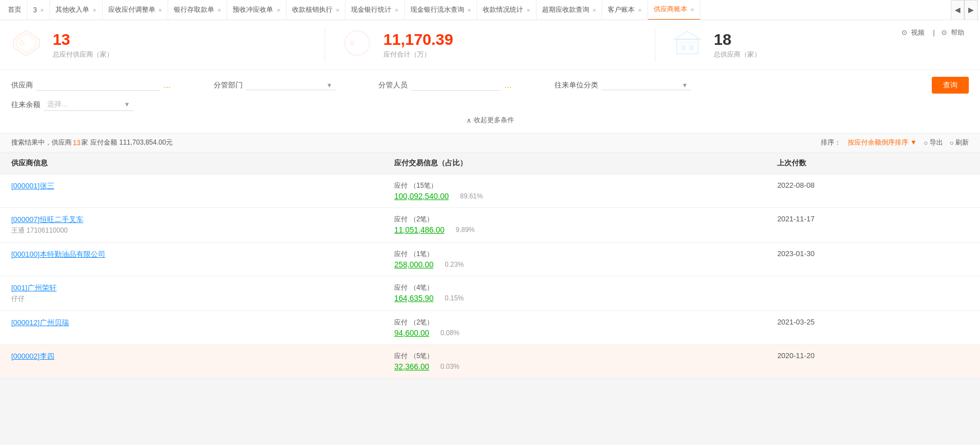 This screenshot has height=445, width=980. What do you see at coordinates (275, 85) in the screenshot?
I see `filter-item-dept: 分管部门 ▼` at bounding box center [275, 85].